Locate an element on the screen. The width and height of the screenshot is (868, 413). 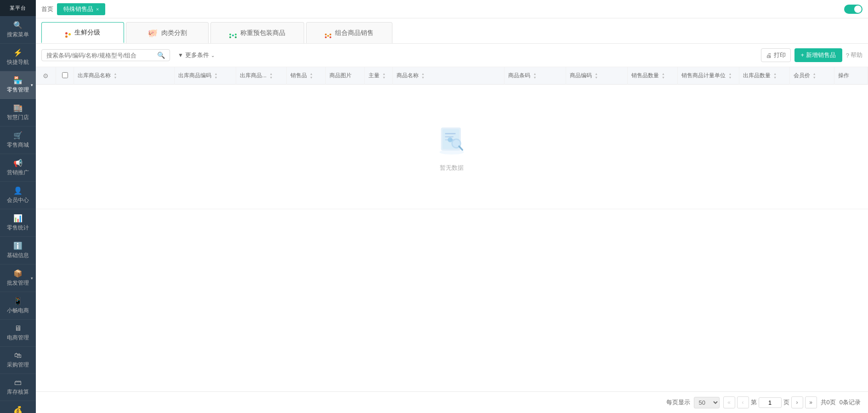
sidebar-item-smart-store: 🏬 智慧门店 is located at coordinates (18, 113).